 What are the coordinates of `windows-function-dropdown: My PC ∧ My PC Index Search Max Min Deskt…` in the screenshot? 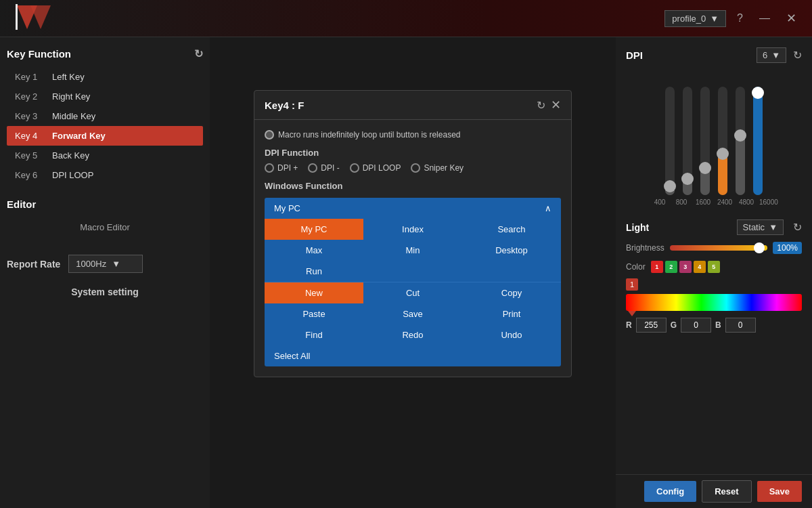 It's located at (413, 282).